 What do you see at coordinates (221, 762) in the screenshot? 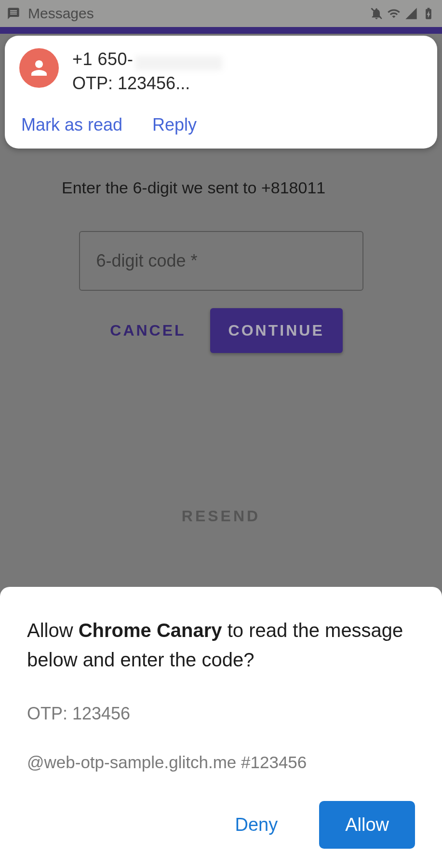
I see `origin-line: @web-otp-sample.glitch.me #123456` at bounding box center [221, 762].